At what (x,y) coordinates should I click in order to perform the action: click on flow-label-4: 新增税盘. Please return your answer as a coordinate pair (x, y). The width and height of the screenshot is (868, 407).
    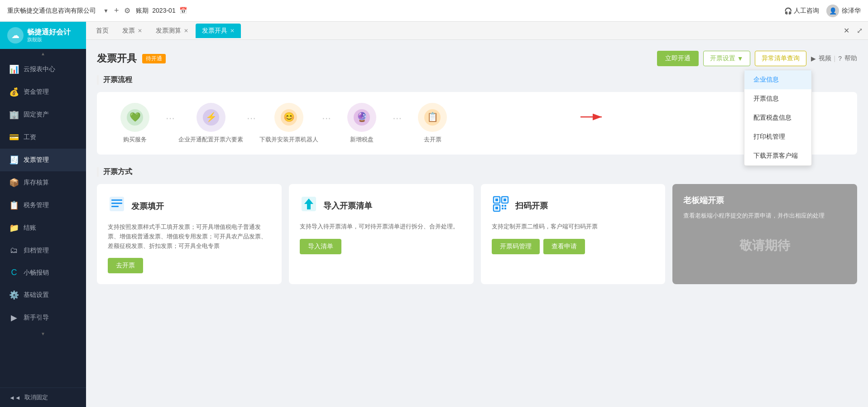
    Looking at the image, I should click on (362, 140).